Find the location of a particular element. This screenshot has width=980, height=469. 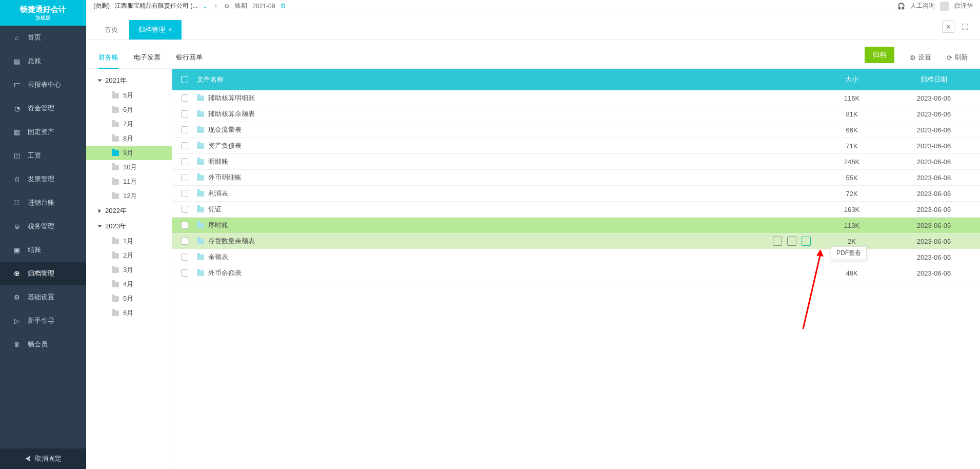

table-row: 外币余额表48K2023-06-06 is located at coordinates (576, 273).